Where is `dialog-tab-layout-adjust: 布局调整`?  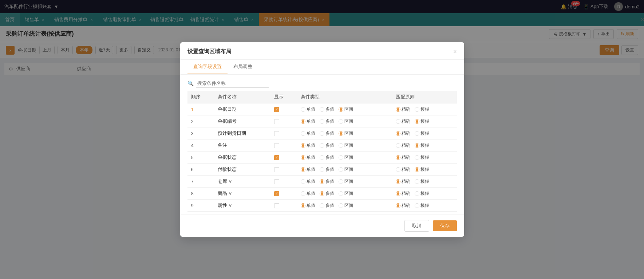 dialog-tab-layout-adjust: 布局调整 is located at coordinates (243, 67).